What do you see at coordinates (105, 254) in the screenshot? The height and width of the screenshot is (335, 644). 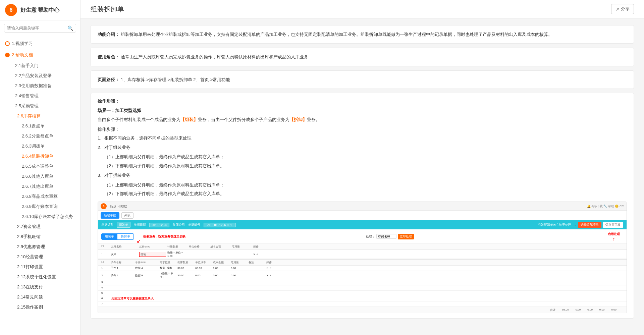 I see `mock-row-check: 1` at bounding box center [105, 254].